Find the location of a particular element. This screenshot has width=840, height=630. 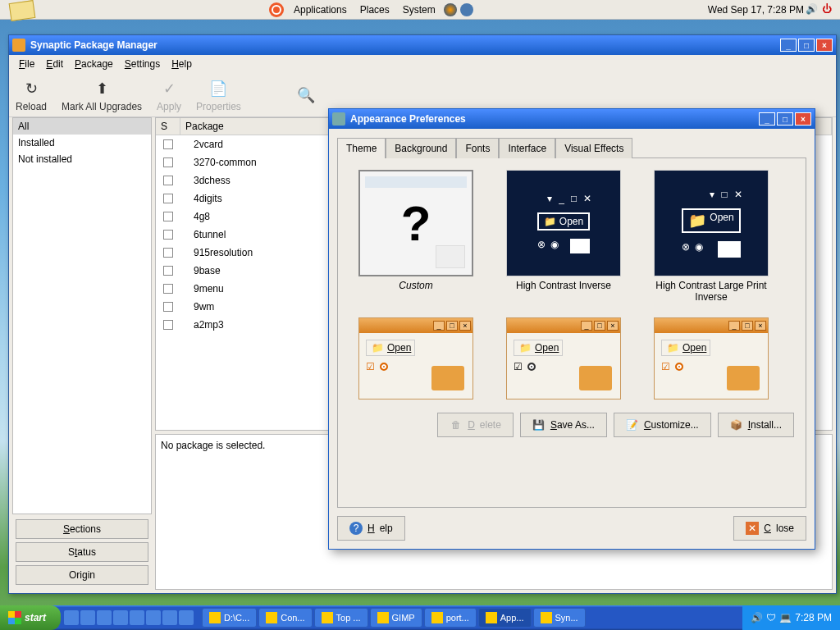

mark-upgrades-button: ⬆Mark All Upgrades is located at coordinates (102, 95).